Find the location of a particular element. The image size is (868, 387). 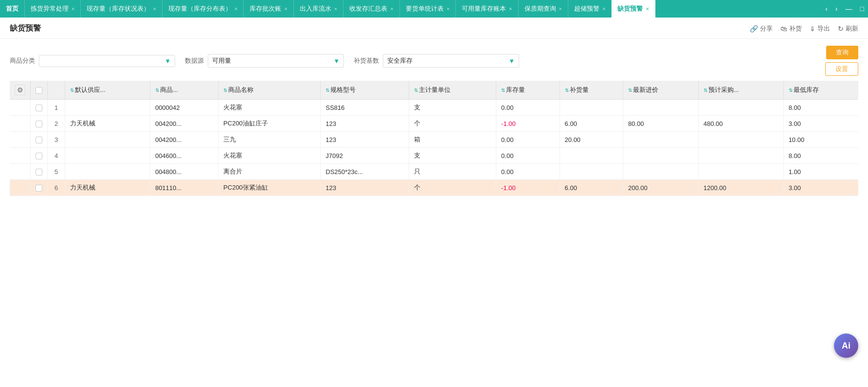

tab-batch-account: 库存批次账× is located at coordinates (269, 9).